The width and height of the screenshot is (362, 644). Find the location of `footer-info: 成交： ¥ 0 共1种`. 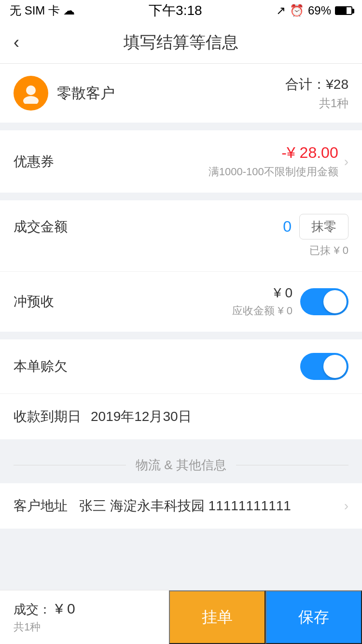

footer-info: 成交： ¥ 0 共1种 is located at coordinates (84, 617).